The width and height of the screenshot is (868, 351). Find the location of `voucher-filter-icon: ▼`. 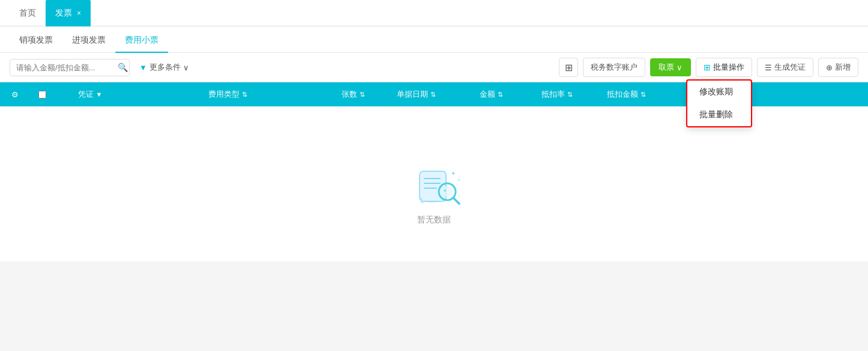

voucher-filter-icon: ▼ is located at coordinates (100, 94).